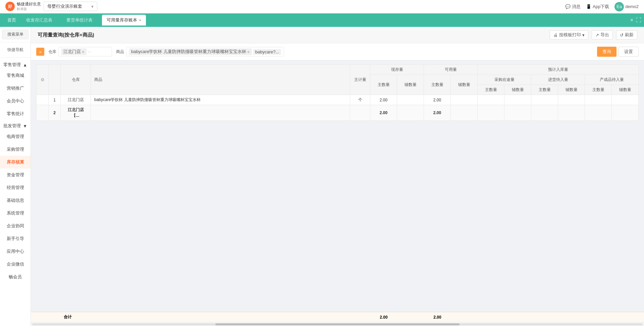 The width and height of the screenshot is (644, 326). Describe the element at coordinates (15, 137) in the screenshot. I see `sidebar-item-ecommerce-label: 电商管理` at that location.